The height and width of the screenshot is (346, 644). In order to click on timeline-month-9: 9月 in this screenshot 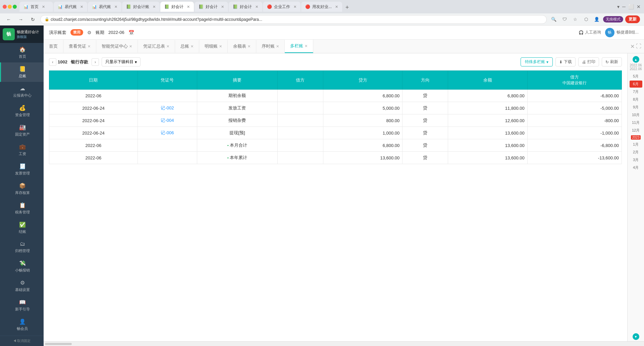, I will do `click(636, 107)`.